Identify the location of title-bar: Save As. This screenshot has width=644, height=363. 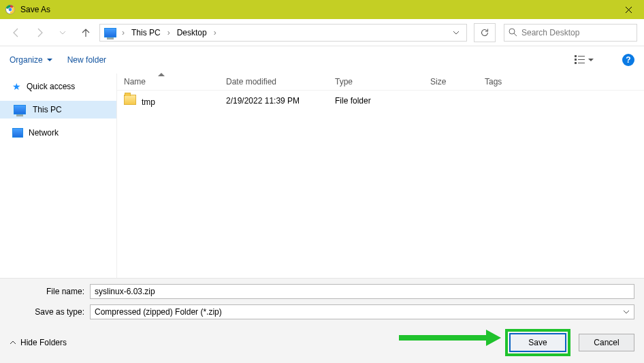
(322, 10).